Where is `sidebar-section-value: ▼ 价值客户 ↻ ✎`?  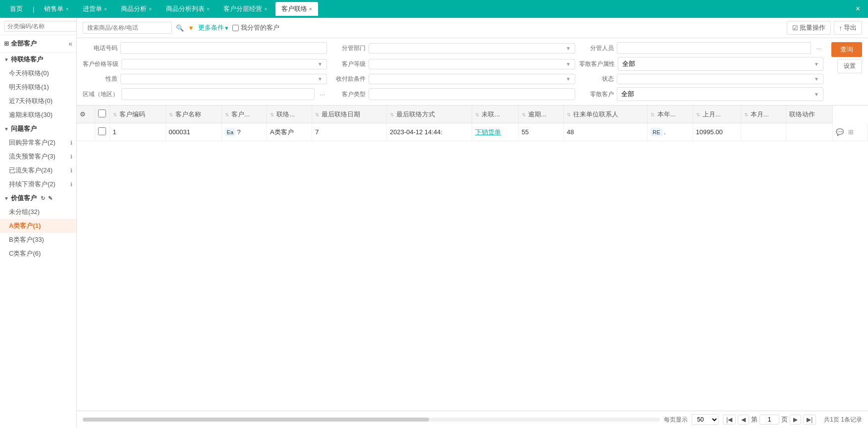 sidebar-section-value: ▼ 价值客户 ↻ ✎ is located at coordinates (38, 198).